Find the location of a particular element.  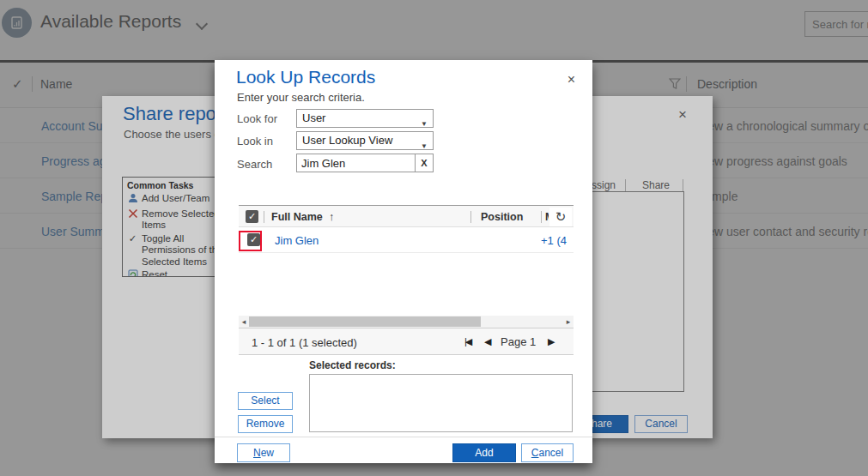

record-count-status: 1 - 1 of 1 (1 selected) is located at coordinates (304, 343).